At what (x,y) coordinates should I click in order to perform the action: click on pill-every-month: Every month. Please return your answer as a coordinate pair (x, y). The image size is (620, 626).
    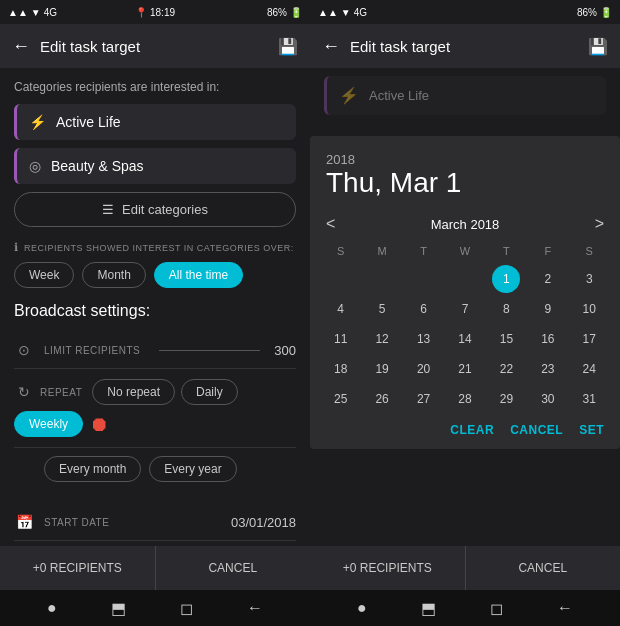
    Looking at the image, I should click on (92, 469).